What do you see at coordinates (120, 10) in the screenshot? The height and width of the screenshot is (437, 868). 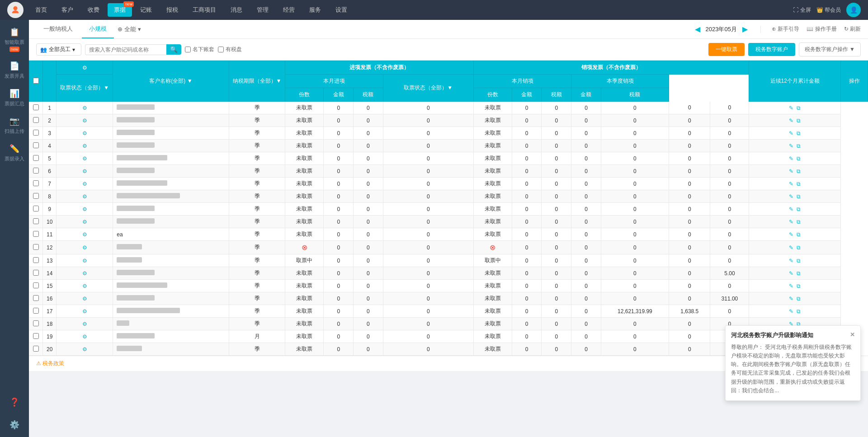 I see `nav-tickets: 票据 new` at bounding box center [120, 10].